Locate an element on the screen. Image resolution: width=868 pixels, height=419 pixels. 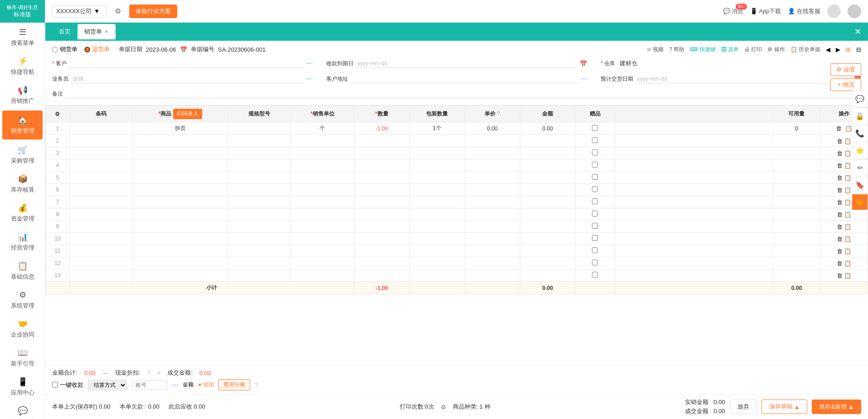
tab-sales-order: 销货单 ✕ is located at coordinates (97, 32).